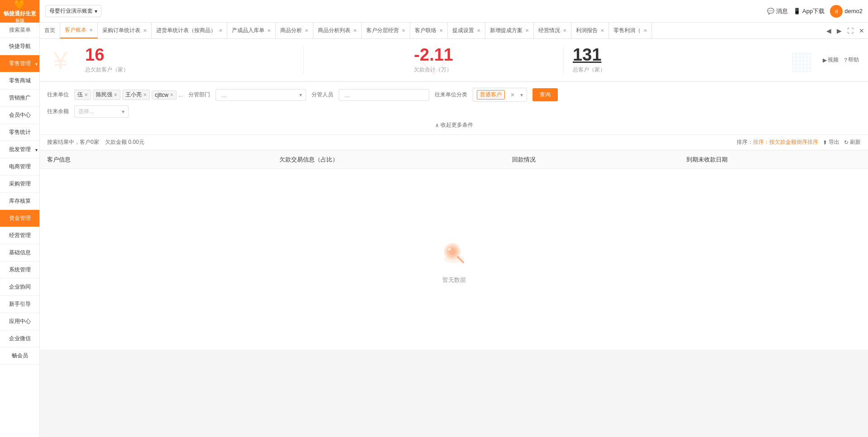  I want to click on stat-block-customers: ¥ 16 总欠款客户（家）, so click(177, 60).